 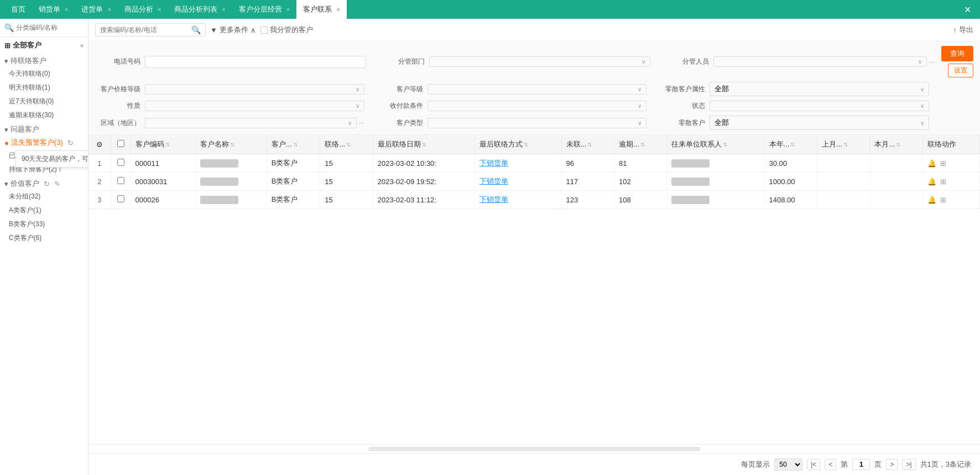 I want to click on sidebar-item-a-class: A类客户(1), so click(x=44, y=210).